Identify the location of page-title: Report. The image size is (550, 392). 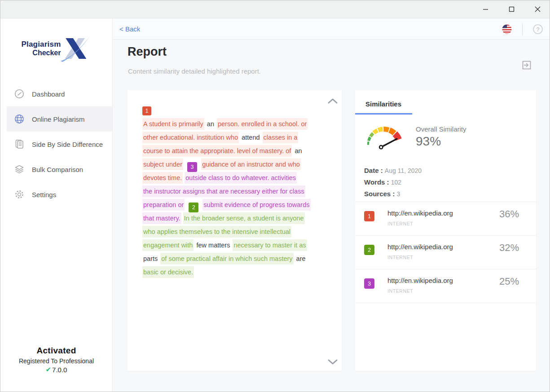
(147, 52).